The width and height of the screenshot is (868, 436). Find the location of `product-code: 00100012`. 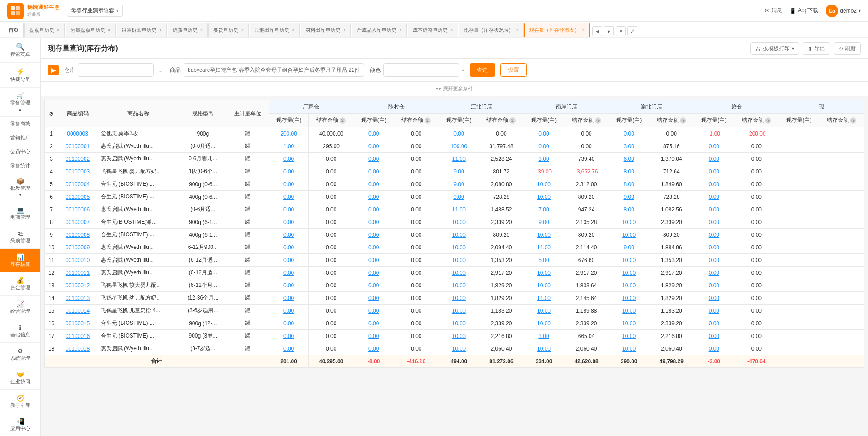

product-code: 00100012 is located at coordinates (78, 286).